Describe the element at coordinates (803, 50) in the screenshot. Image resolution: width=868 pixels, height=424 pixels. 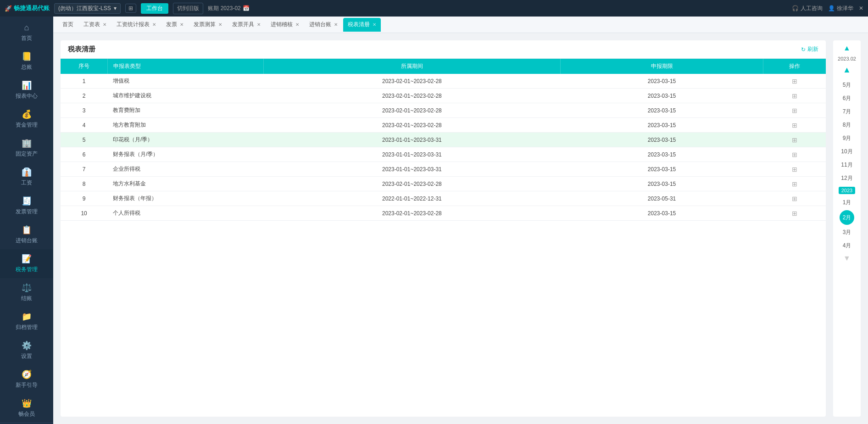
I see `refresh-icon: ↻` at that location.